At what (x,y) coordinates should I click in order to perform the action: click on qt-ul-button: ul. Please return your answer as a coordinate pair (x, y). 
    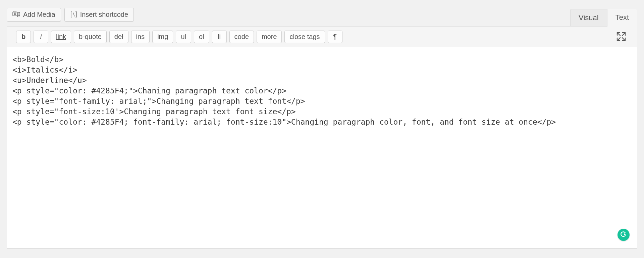
    Looking at the image, I should click on (183, 37).